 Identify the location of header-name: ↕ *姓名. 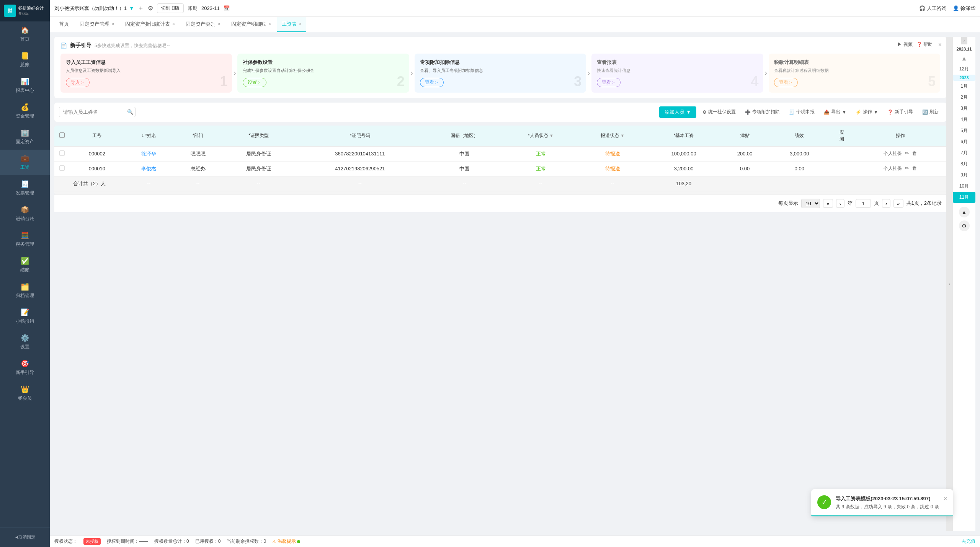
(149, 136).